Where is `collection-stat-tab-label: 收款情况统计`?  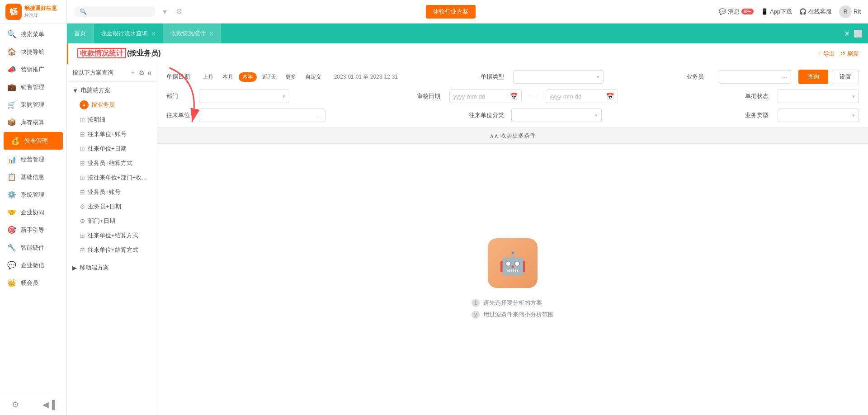
collection-stat-tab-label: 收款情况统计 is located at coordinates (188, 33).